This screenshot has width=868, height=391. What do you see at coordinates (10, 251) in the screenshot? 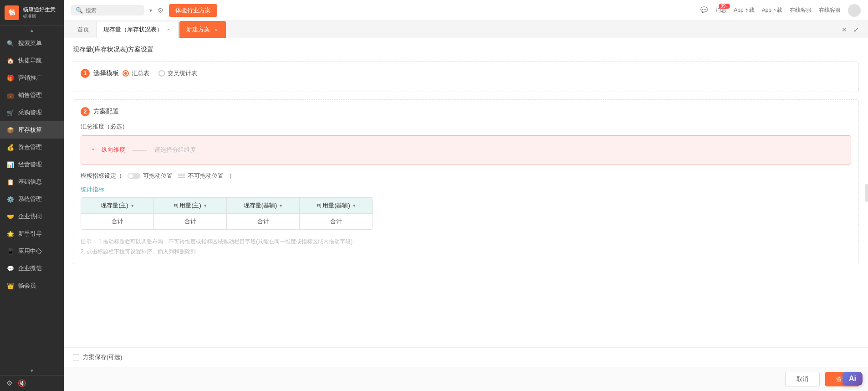
I see `phone-icon: 📱` at bounding box center [10, 251].